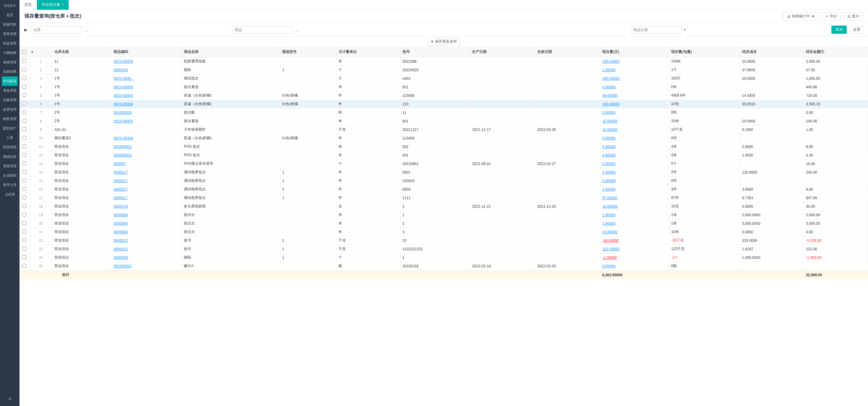 The height and width of the screenshot is (406, 868). I want to click on tab-close-icon: ×, so click(63, 5).